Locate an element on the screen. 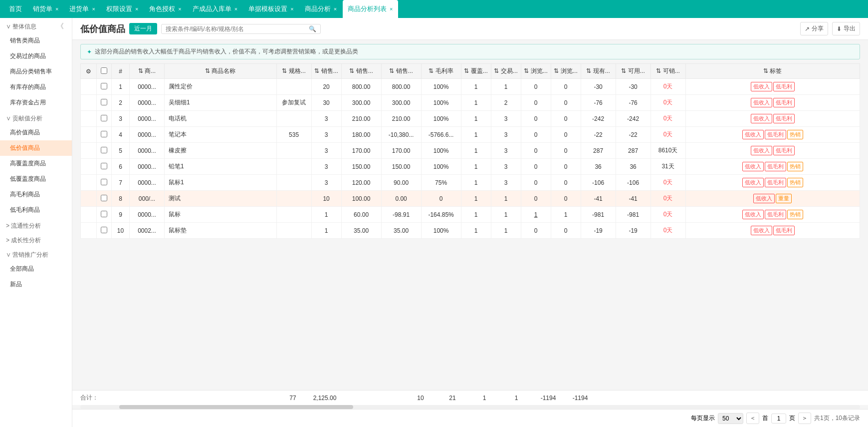  nav-role-close: × is located at coordinates (180, 9).